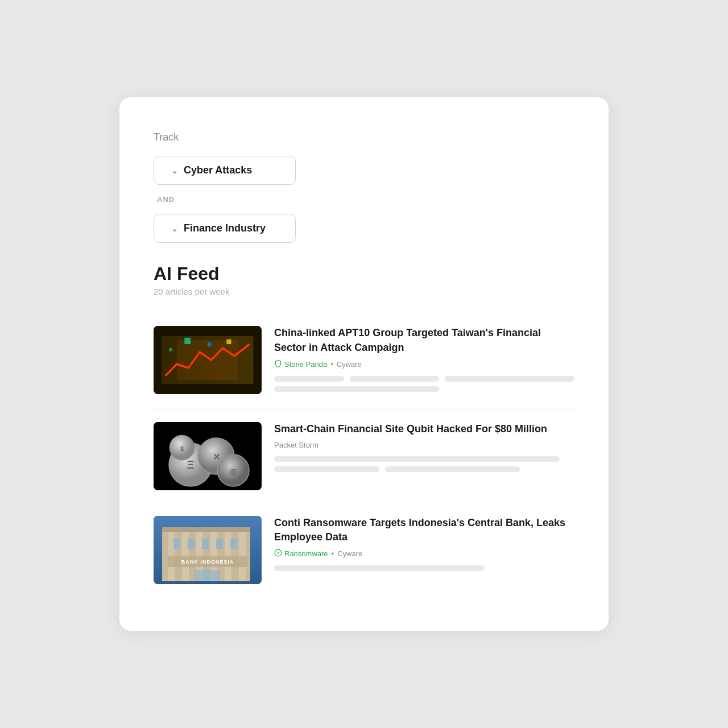 The image size is (728, 728). Describe the element at coordinates (208, 562) in the screenshot. I see `svg-text: BANK INDONESIA` at that location.